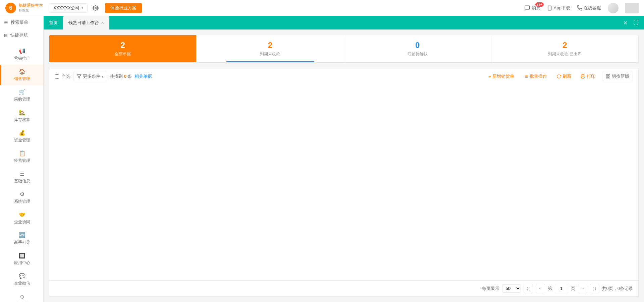  Describe the element at coordinates (532, 8) in the screenshot. I see `message-button: 消息 99+` at that location.